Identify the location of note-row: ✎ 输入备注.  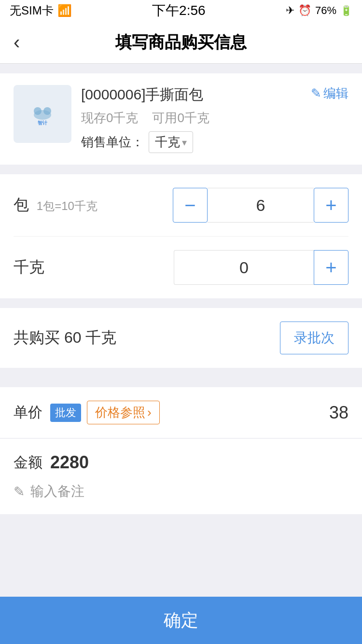
(181, 491).